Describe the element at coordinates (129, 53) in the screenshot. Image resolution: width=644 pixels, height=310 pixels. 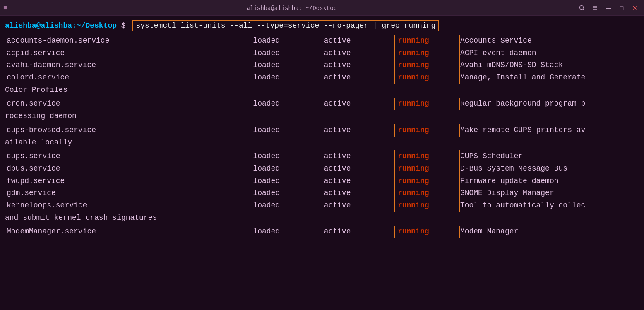
I see `service-name: acpid.service` at that location.